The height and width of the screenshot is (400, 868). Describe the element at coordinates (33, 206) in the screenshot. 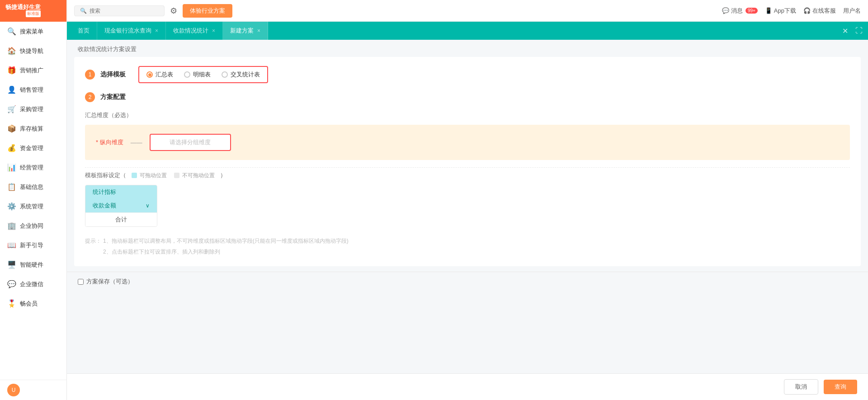

I see `sidebar-item-system: ⚙️ 系统管理` at that location.